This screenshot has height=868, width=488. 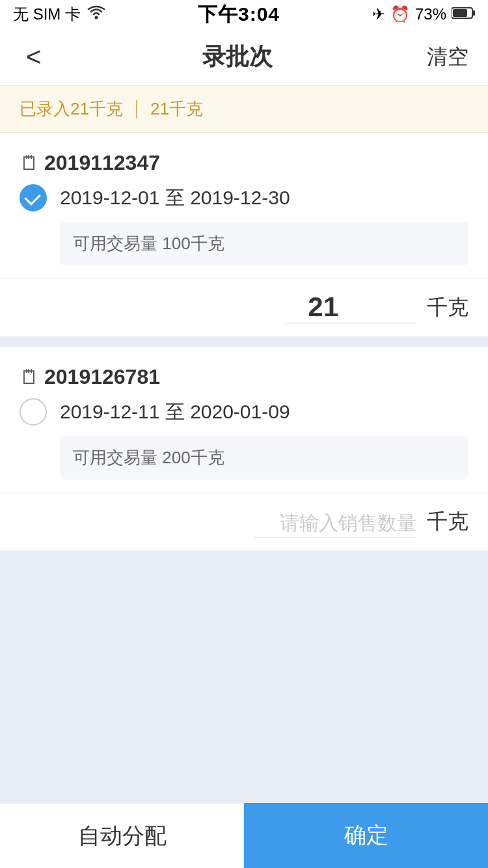 What do you see at coordinates (175, 413) in the screenshot?
I see `batch2-date: 2019-12-11 至 2020-01-09` at bounding box center [175, 413].